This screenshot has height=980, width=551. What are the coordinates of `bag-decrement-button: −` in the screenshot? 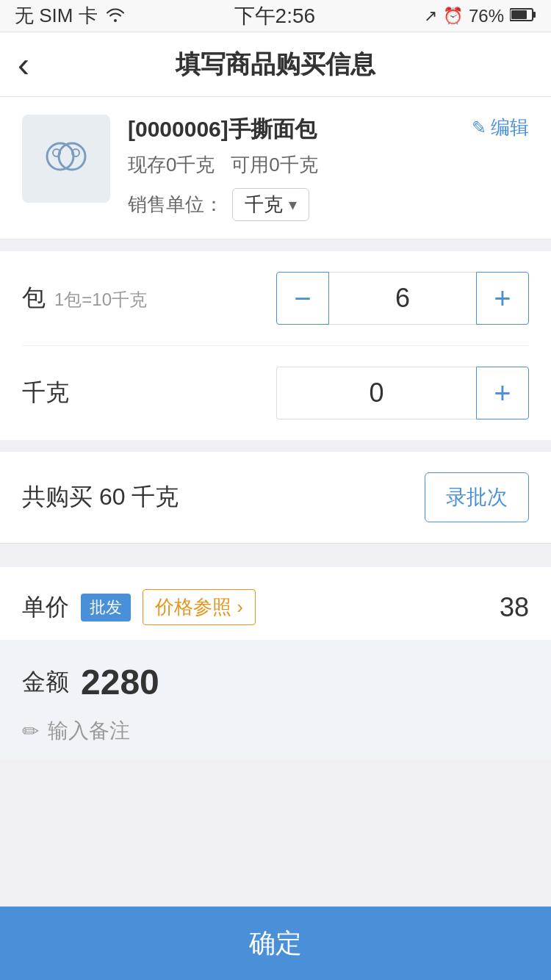 It's located at (303, 298).